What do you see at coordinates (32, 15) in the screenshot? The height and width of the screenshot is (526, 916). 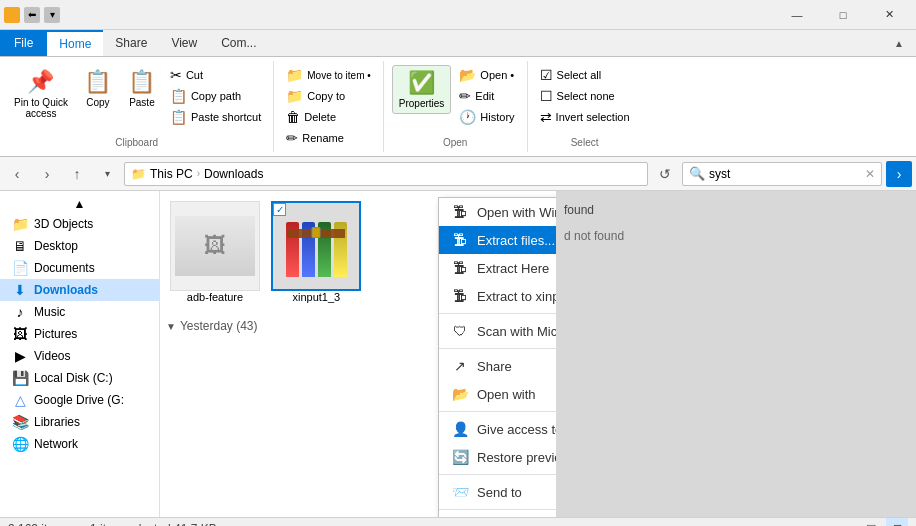 I see `quick-access-btn: ⬅` at bounding box center [32, 15].